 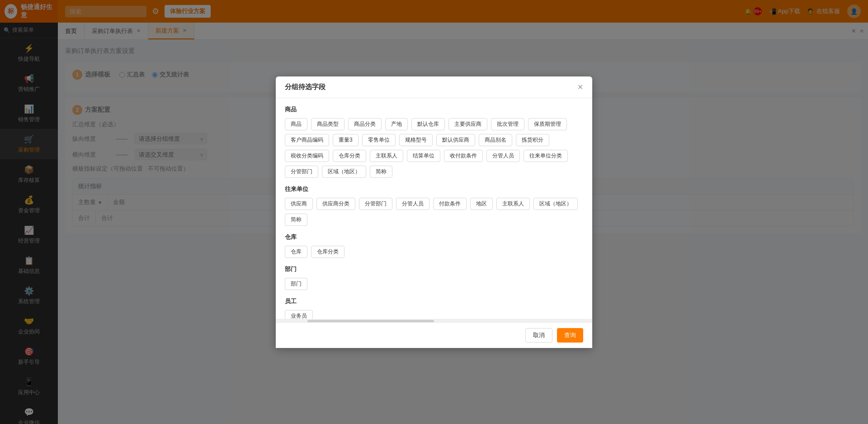 What do you see at coordinates (434, 205) in the screenshot?
I see `section-counterpart: 往来单位 供应商 供应商分类 分管部门 分管人员 付款条件 地区 主联系人 区域…` at bounding box center [434, 205].